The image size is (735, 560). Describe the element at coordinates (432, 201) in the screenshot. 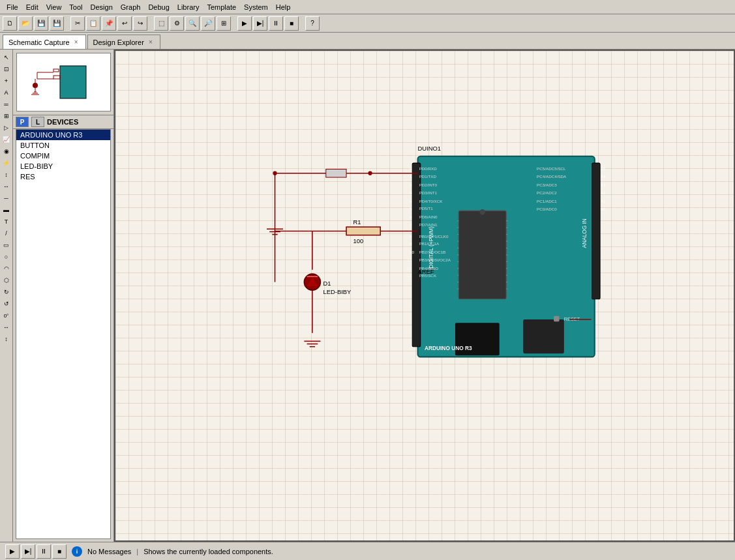

I see `svg-text: PD4/T0/XCK` at that location.